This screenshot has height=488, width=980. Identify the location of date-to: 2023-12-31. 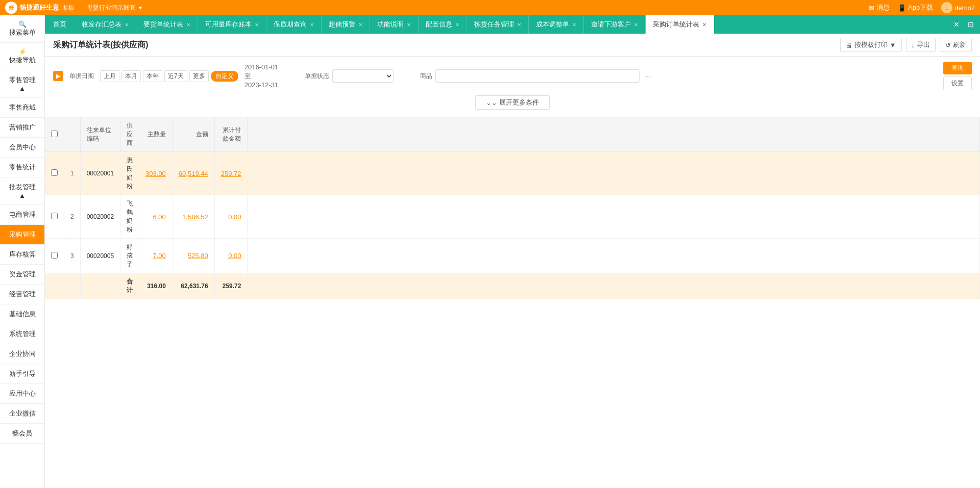
(261, 85).